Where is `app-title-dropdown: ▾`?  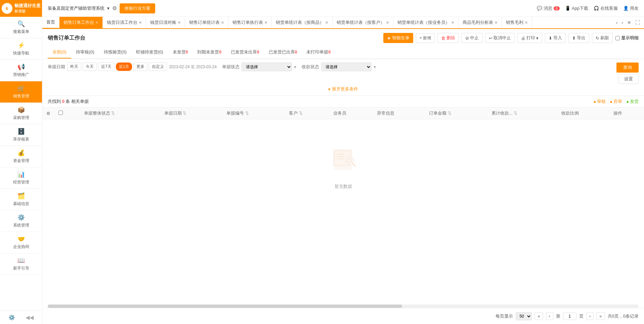
app-title-dropdown: ▾ is located at coordinates (108, 8).